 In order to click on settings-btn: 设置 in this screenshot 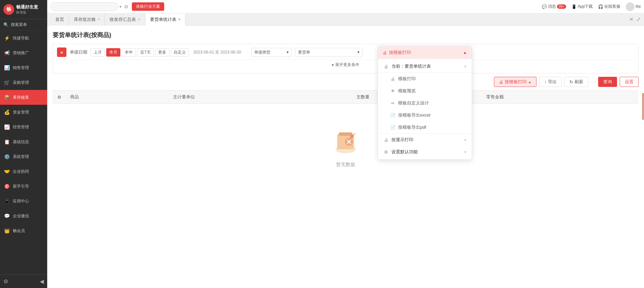, I will do `click(629, 82)`.